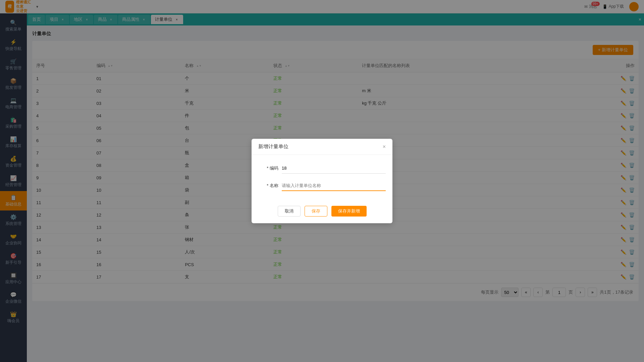 The image size is (644, 362). I want to click on modal-footer: 取消 保存 保存并新增, so click(322, 213).